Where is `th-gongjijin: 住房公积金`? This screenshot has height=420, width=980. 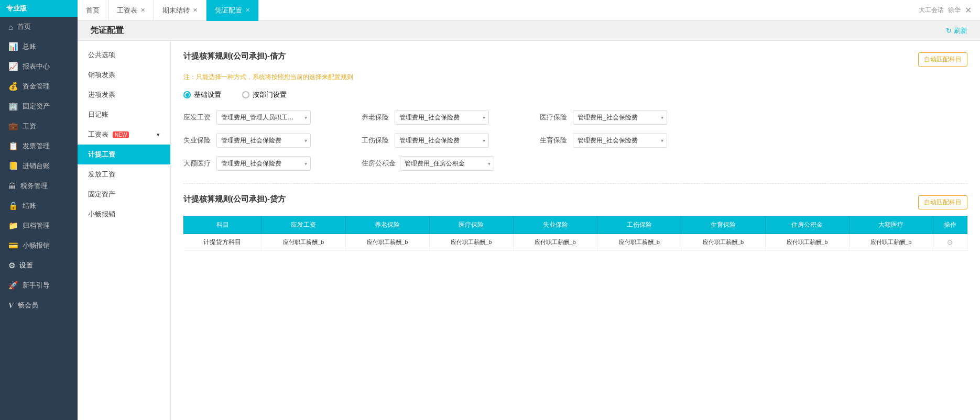
th-gongjijin: 住房公积金 is located at coordinates (807, 225).